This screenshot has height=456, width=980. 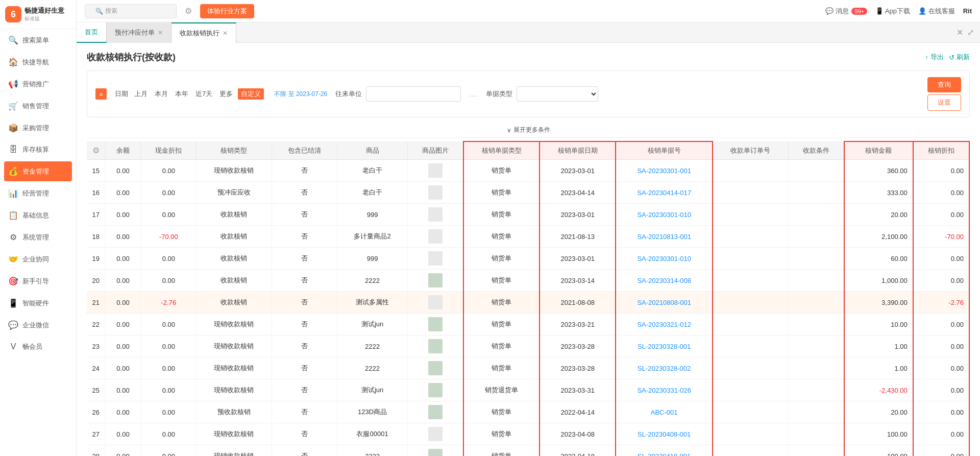 I want to click on bill-no-link: SL-20230328-001, so click(x=664, y=346).